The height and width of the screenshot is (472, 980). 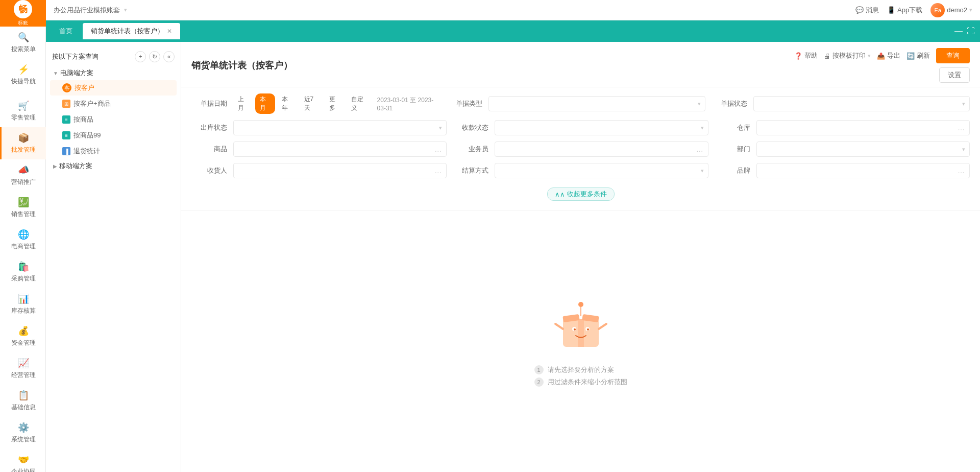 I want to click on search-icon: 🔍, so click(x=23, y=37).